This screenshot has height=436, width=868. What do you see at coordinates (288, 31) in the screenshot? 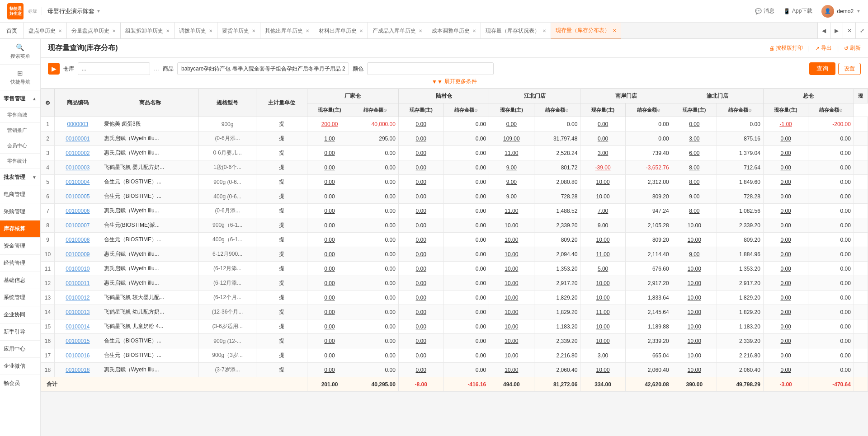
I see `tab-other-out: 其他出库单历史 ✕` at bounding box center [288, 31].